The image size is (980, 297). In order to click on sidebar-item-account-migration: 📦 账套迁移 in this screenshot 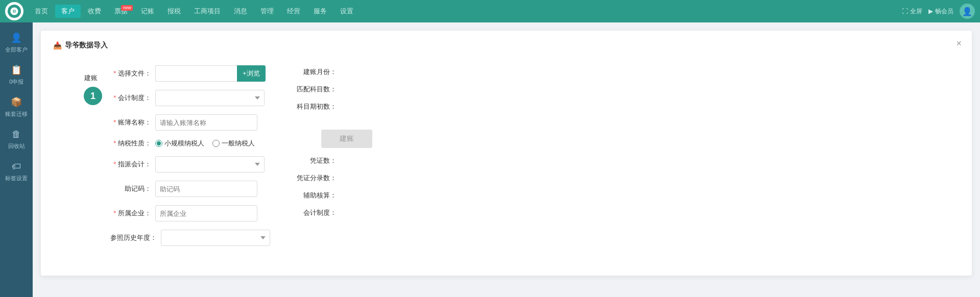, I will do `click(16, 107)`.